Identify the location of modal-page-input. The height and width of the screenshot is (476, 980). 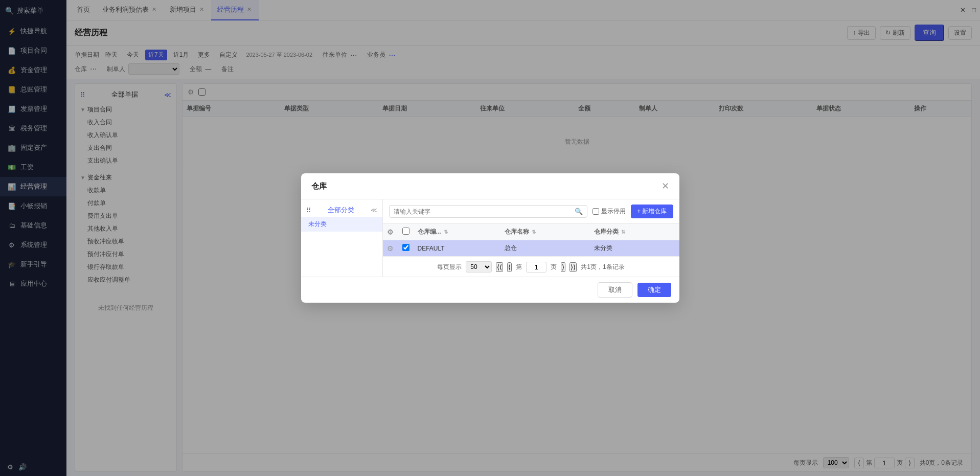
(536, 267).